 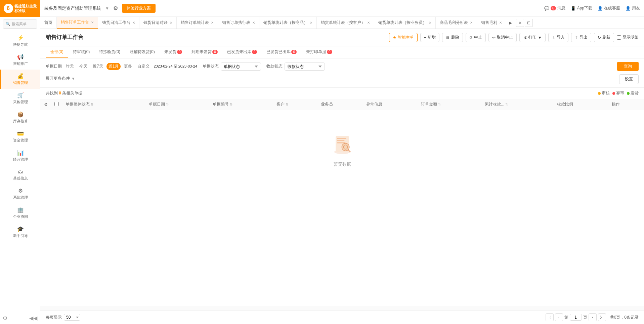 What do you see at coordinates (540, 38) in the screenshot?
I see `print-chevron-icon: ▼` at bounding box center [540, 38].